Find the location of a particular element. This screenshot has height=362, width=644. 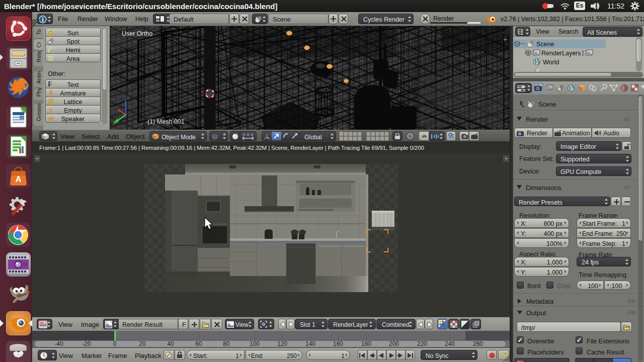

svg-text: 20 is located at coordinates (142, 344).